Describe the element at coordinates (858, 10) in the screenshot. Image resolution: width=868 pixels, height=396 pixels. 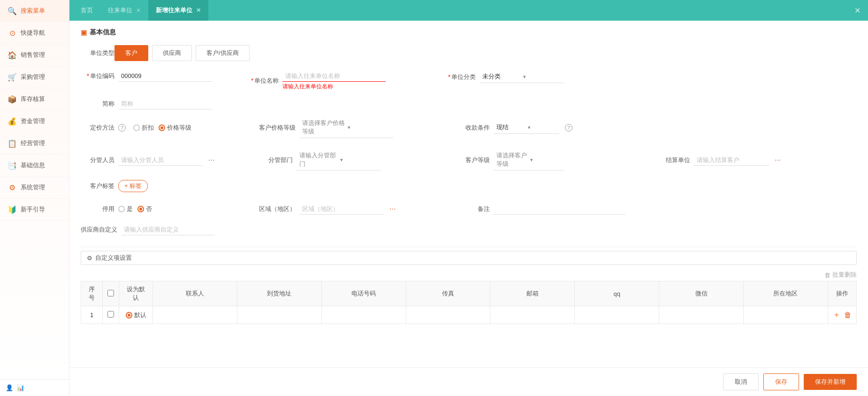
I see `close-all-tabs: ✕` at that location.